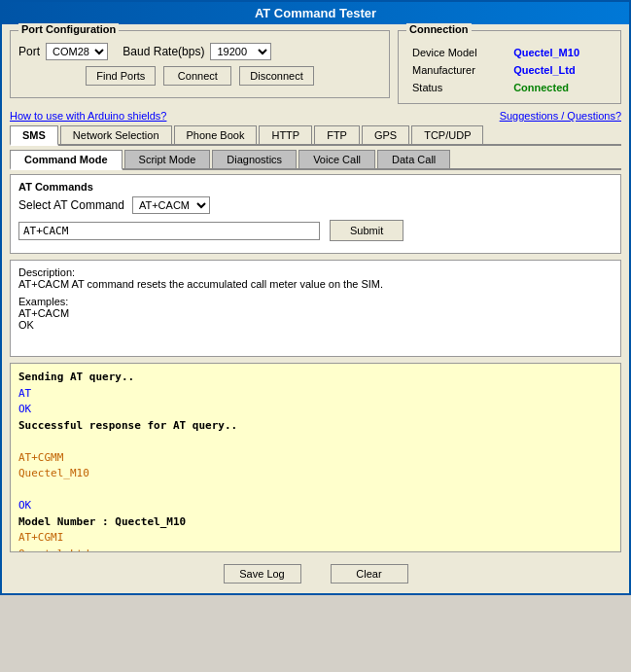 This screenshot has width=631, height=672. I want to click on baud-select: 19200 9600 38400 115200, so click(241, 52).